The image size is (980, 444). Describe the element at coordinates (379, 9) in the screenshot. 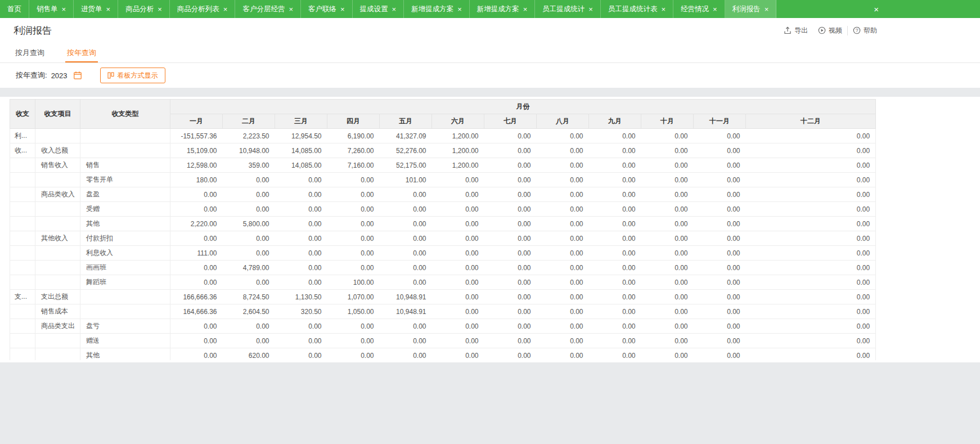

I see `nav-tab: 提成设置×` at that location.